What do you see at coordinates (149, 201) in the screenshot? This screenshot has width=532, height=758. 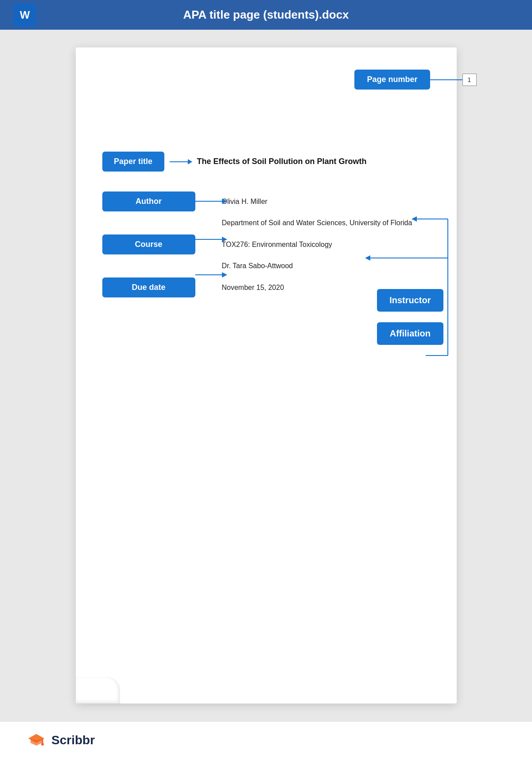 I see `author-label-col: Author` at bounding box center [149, 201].